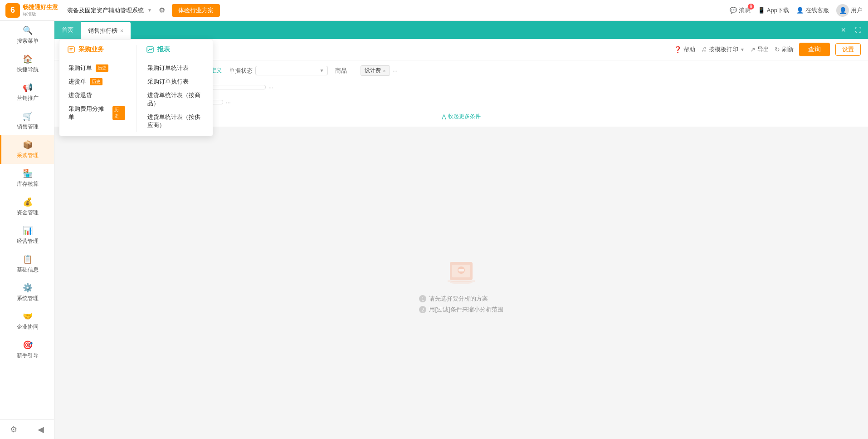 This screenshot has height=439, width=868. What do you see at coordinates (176, 89) in the screenshot?
I see `reports-col: 报表 采购订单统计表 采购订单执行表 进货单统计表（按商品） 进货单统计表（按供…` at bounding box center [176, 89].